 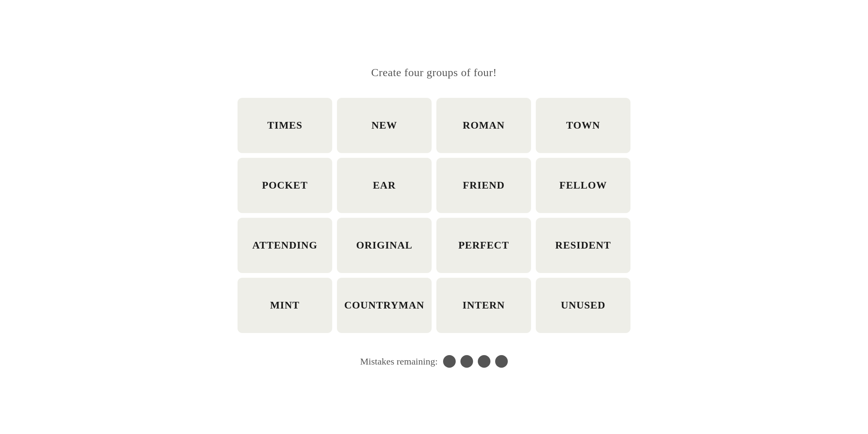 I want to click on tile-label-original: ORIGINAL, so click(x=384, y=245).